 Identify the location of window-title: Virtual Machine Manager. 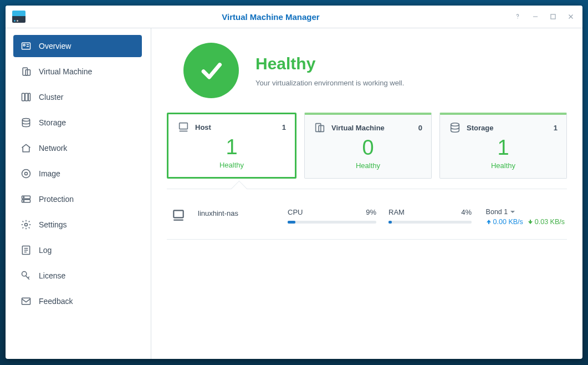
(270, 17).